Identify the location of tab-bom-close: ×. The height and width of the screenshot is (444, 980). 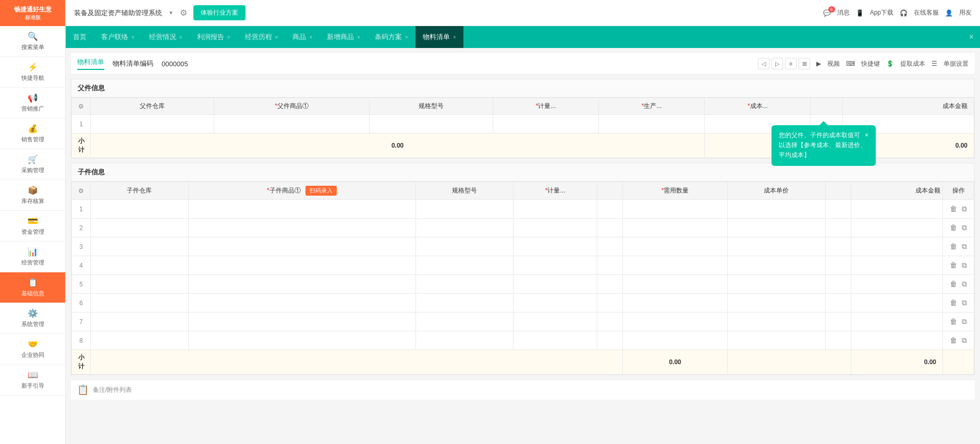
(455, 38).